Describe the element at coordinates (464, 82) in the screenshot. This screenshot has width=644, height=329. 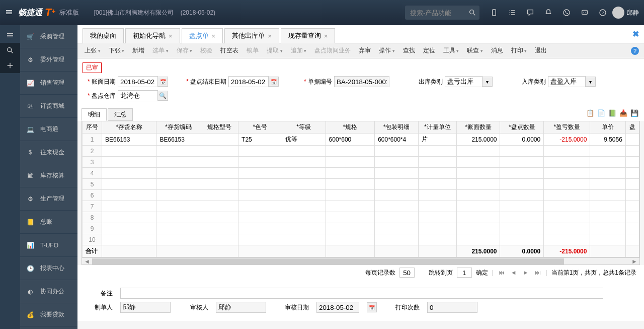
I see `out-type-field` at that location.